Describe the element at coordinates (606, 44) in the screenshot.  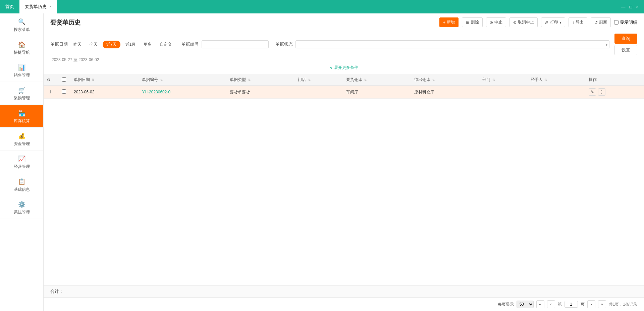
I see `bill-status-dropdown-icon: ▾` at that location.